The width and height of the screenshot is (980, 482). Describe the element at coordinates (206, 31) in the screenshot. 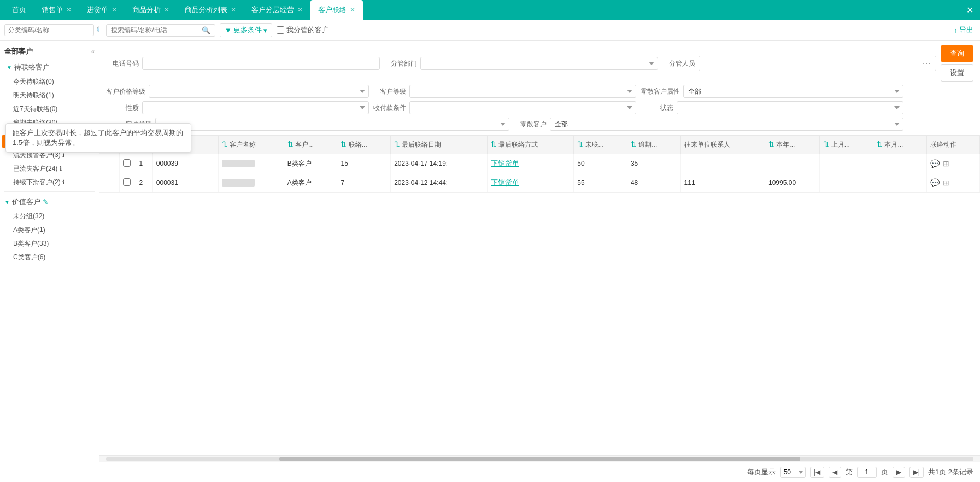

I see `search-main-icon: 🔍` at that location.